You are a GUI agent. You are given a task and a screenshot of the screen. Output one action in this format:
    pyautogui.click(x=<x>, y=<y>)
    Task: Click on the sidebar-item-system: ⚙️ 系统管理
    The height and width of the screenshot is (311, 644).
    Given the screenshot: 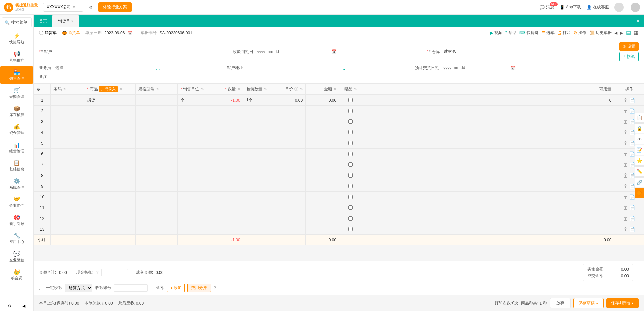 What is the action you would take?
    pyautogui.click(x=17, y=184)
    